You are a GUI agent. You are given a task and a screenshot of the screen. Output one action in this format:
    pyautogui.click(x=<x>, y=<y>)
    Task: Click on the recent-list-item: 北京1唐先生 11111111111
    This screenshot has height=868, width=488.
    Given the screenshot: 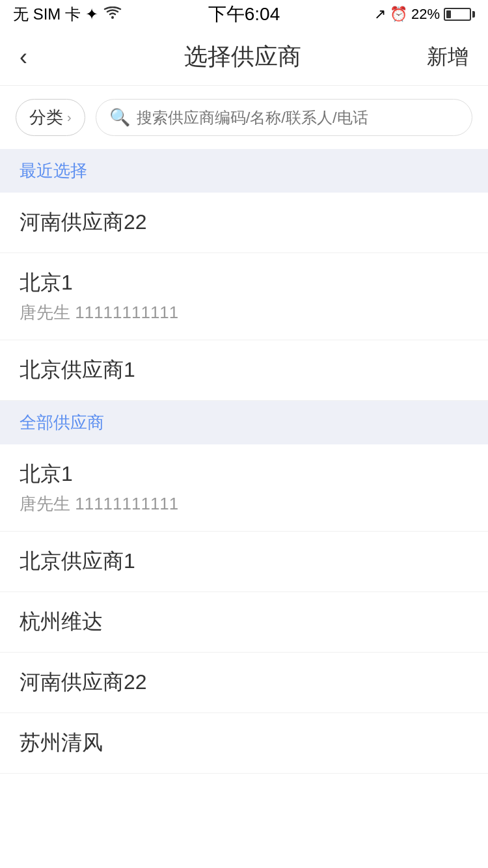 What is the action you would take?
    pyautogui.click(x=244, y=297)
    